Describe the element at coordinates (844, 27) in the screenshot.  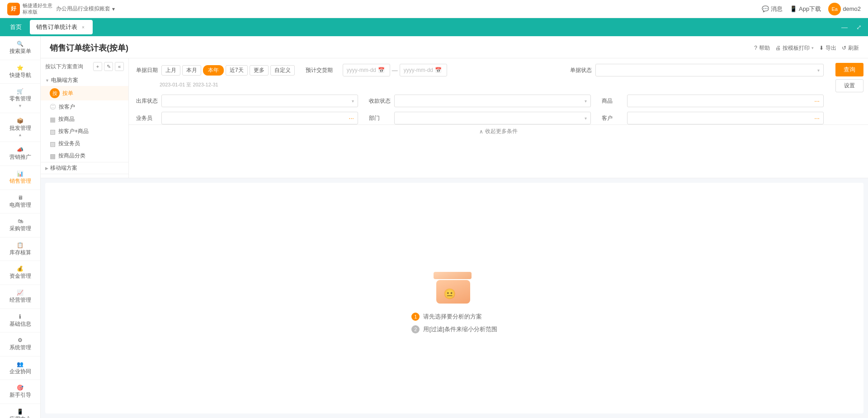
I see `tab-minimize-btn: —` at that location.